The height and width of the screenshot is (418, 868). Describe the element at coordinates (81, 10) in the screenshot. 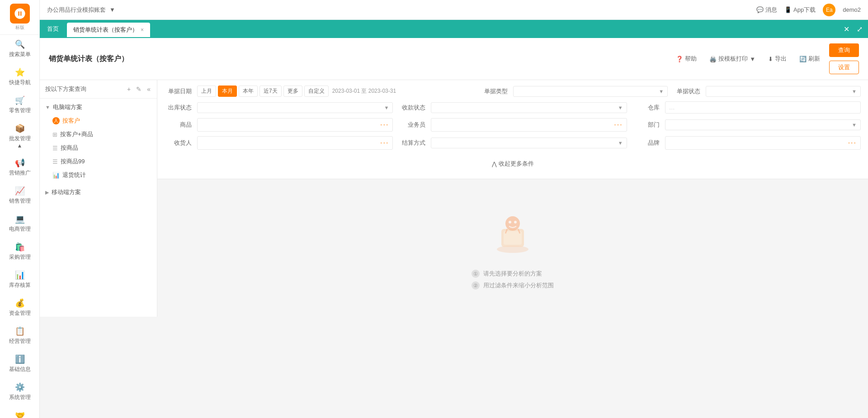

I see `topbar-left: 办公用品行业模拟账套 ▼` at that location.